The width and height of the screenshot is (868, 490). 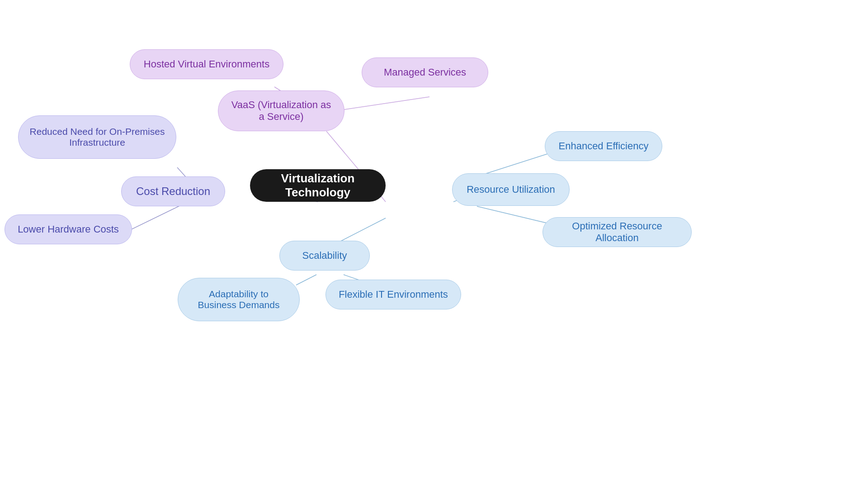 I want to click on adaptability-node: Adaptability to Business Demands, so click(x=239, y=300).